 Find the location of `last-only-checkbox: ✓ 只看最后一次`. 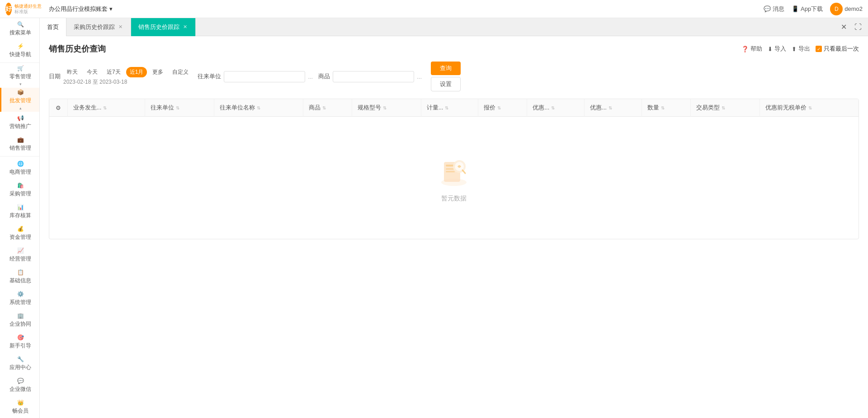

last-only-checkbox: ✓ 只看最后一次 is located at coordinates (837, 49).